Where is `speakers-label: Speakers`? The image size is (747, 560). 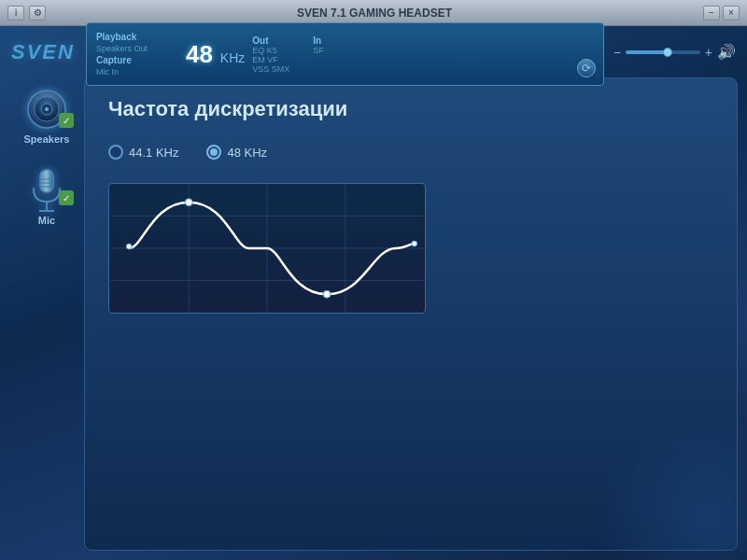
speakers-label: Speakers is located at coordinates (47, 139).